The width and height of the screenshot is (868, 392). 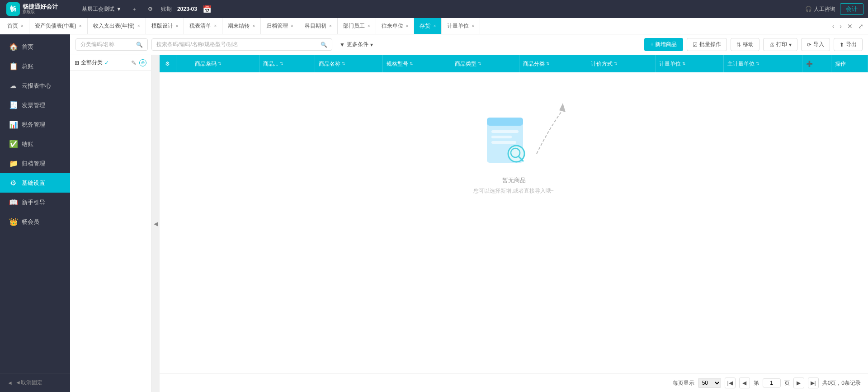 What do you see at coordinates (10, 383) in the screenshot?
I see `pin-icon: ◄` at bounding box center [10, 383].